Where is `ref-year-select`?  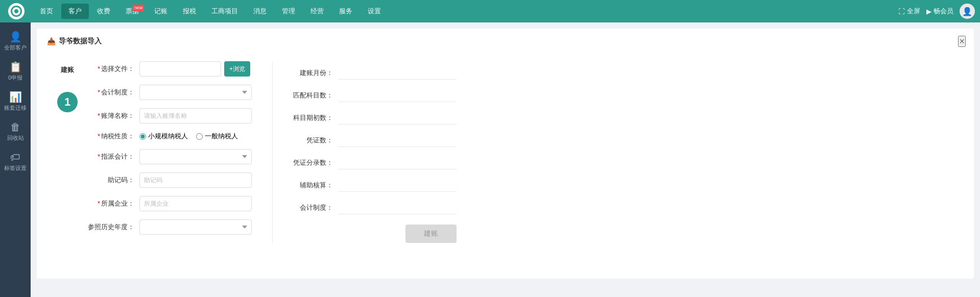
ref-year-select is located at coordinates (196, 227).